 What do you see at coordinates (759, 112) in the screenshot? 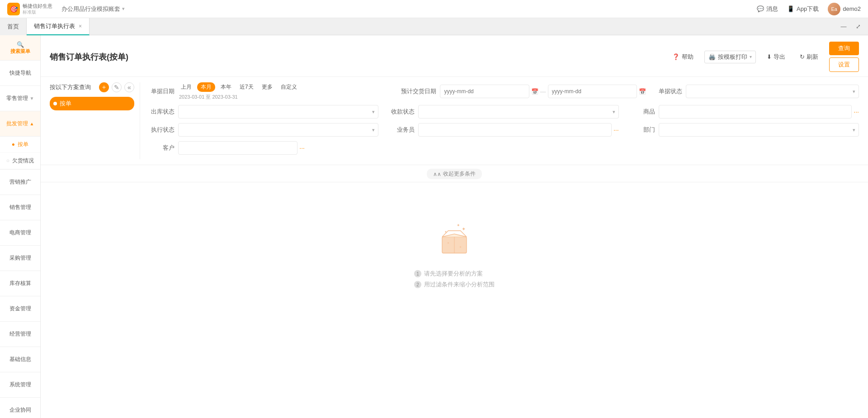
I see `product-input-wrap: ···` at bounding box center [759, 112].